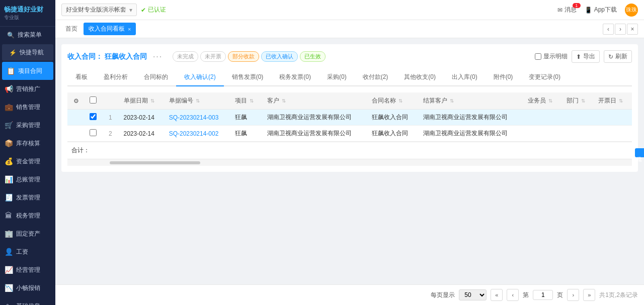 The height and width of the screenshot is (305, 644). Describe the element at coordinates (551, 56) in the screenshot. I see `show-detail-checkbox: 显示明细` at that location.